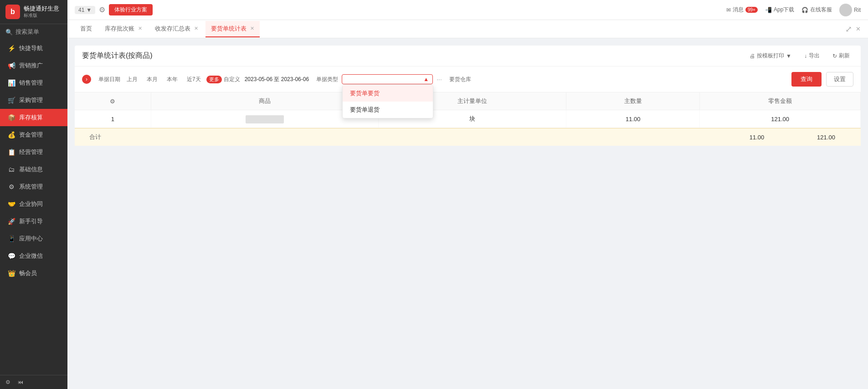 The image size is (868, 389). What do you see at coordinates (28, 273) in the screenshot?
I see `sidebar-item-label: 畅会员` at bounding box center [28, 273].